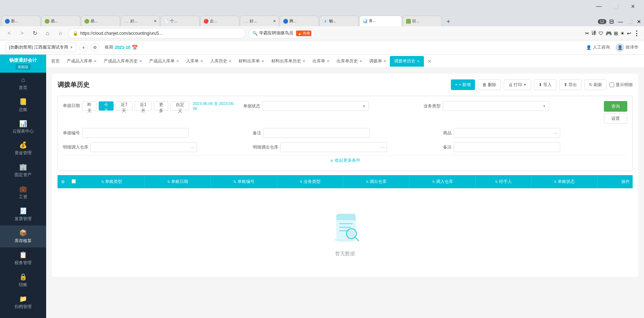  What do you see at coordinates (383, 147) in the screenshot?
I see `out-warehouse-dots-btn: ···` at bounding box center [383, 147].